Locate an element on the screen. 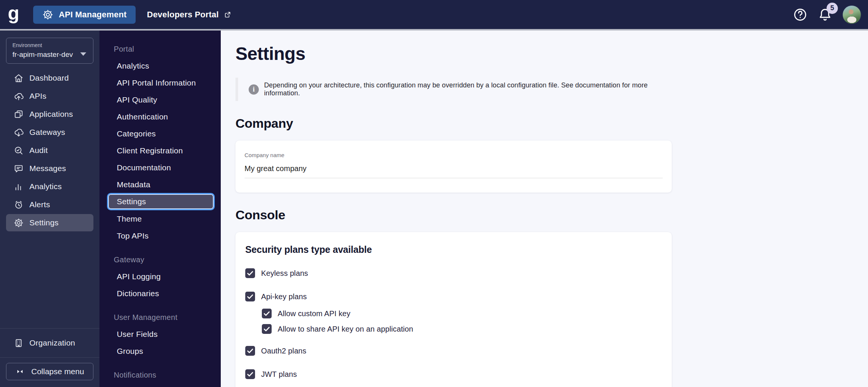 Image resolution: width=868 pixels, height=387 pixels. page-title: Settings is located at coordinates (552, 54).